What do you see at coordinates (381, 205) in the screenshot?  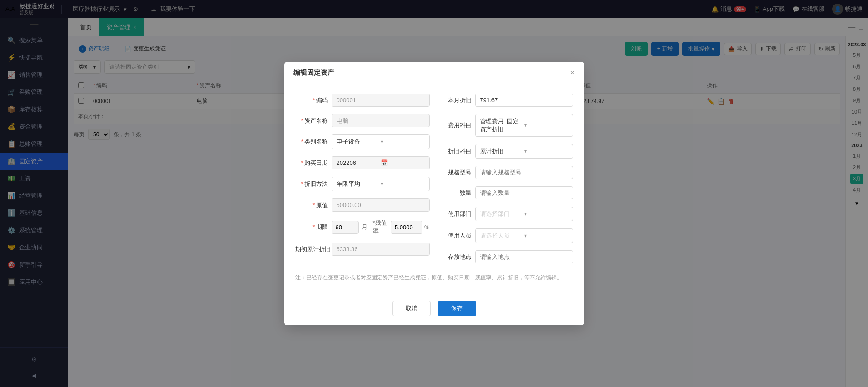 I see `original-value-input` at bounding box center [381, 205].